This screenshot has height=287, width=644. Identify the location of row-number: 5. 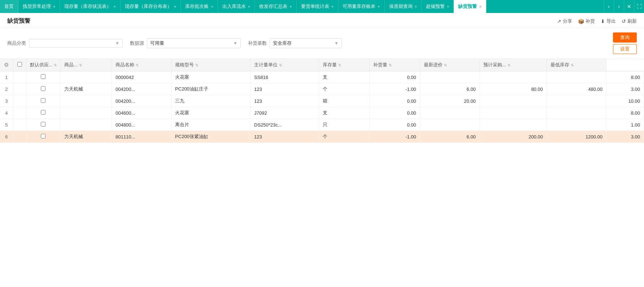
(6, 125).